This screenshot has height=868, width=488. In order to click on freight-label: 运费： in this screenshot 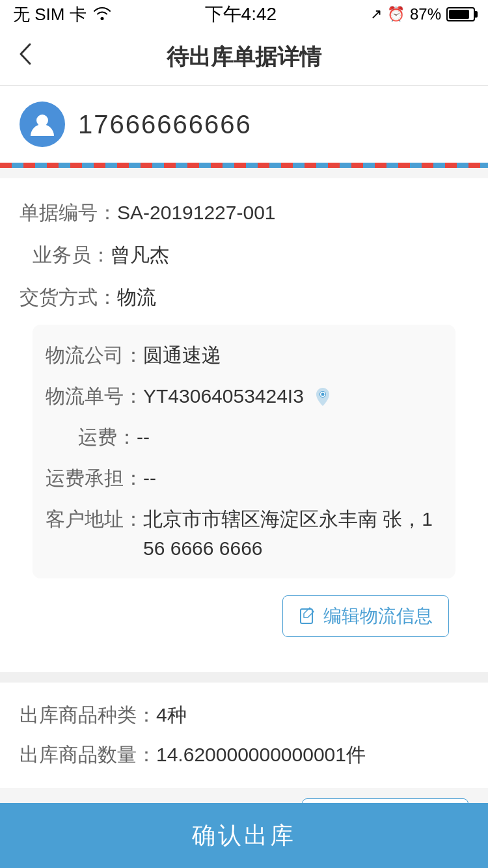, I will do `click(91, 437)`.